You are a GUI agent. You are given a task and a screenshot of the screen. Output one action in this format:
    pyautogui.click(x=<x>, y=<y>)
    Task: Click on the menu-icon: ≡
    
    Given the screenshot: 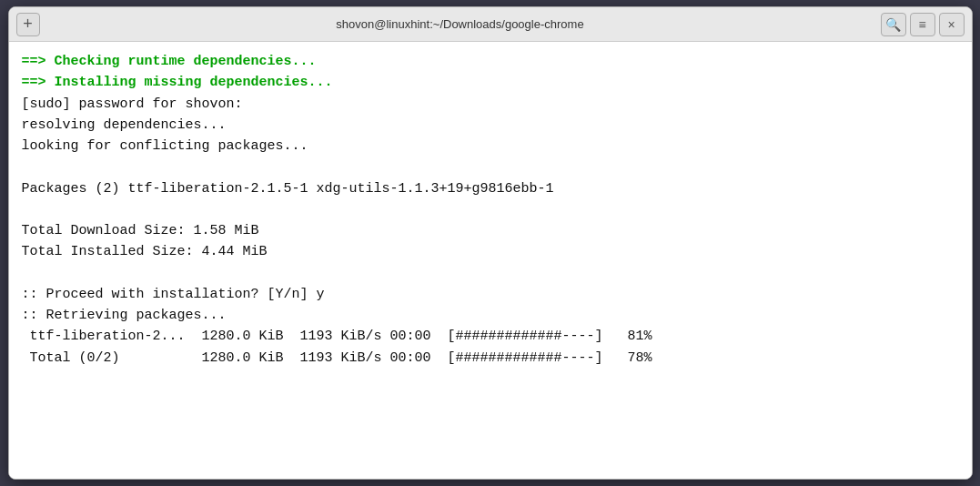 What is the action you would take?
    pyautogui.click(x=922, y=25)
    